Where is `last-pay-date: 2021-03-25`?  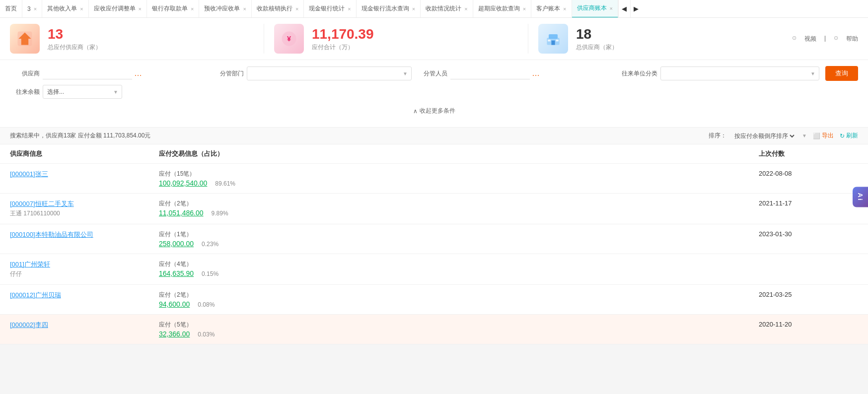 last-pay-date: 2021-03-25 is located at coordinates (776, 295).